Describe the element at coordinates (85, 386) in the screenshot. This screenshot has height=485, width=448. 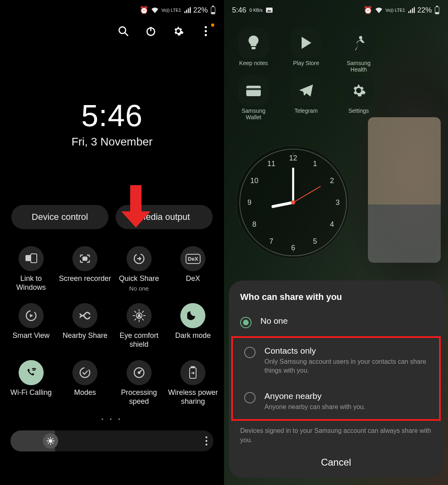
I see `tile-modes: Modes` at that location.